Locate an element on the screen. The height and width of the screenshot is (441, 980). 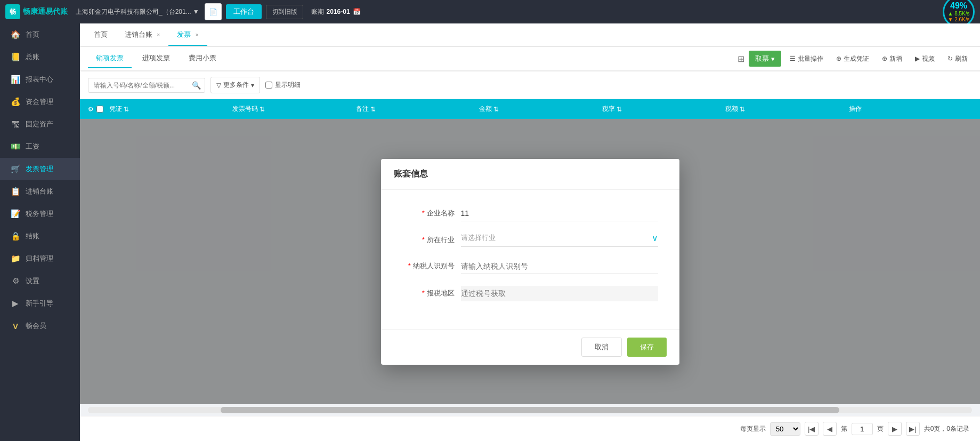
filter-icon: ▽ is located at coordinates (218, 85).